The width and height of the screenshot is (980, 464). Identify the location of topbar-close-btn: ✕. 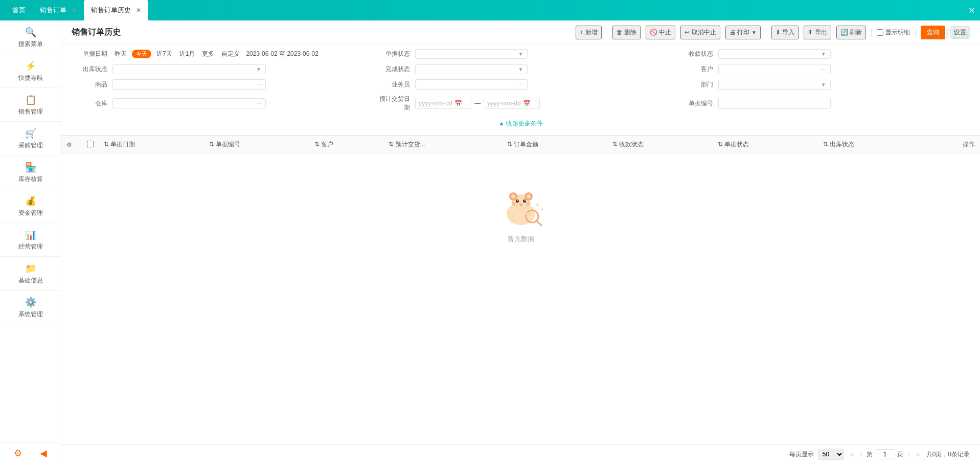
(971, 10).